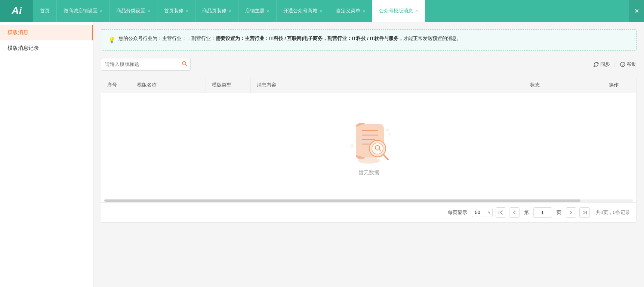 This screenshot has height=287, width=644. I want to click on sidebar-item-template-msg: 模版消息, so click(46, 33).